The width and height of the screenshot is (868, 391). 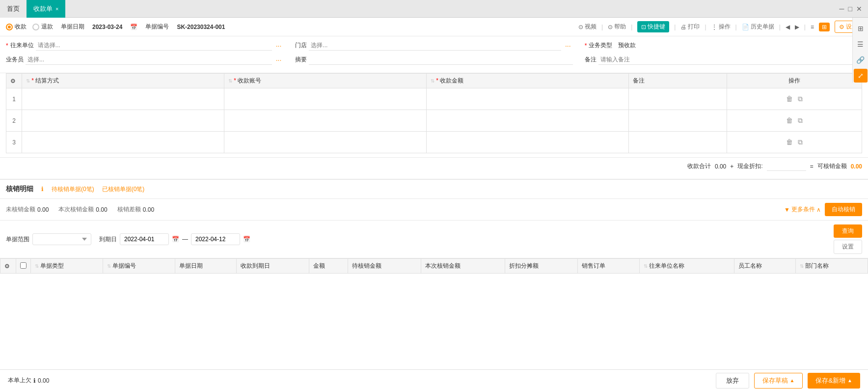 What do you see at coordinates (800, 142) in the screenshot?
I see `copy-icon-3: ⧉` at bounding box center [800, 142].